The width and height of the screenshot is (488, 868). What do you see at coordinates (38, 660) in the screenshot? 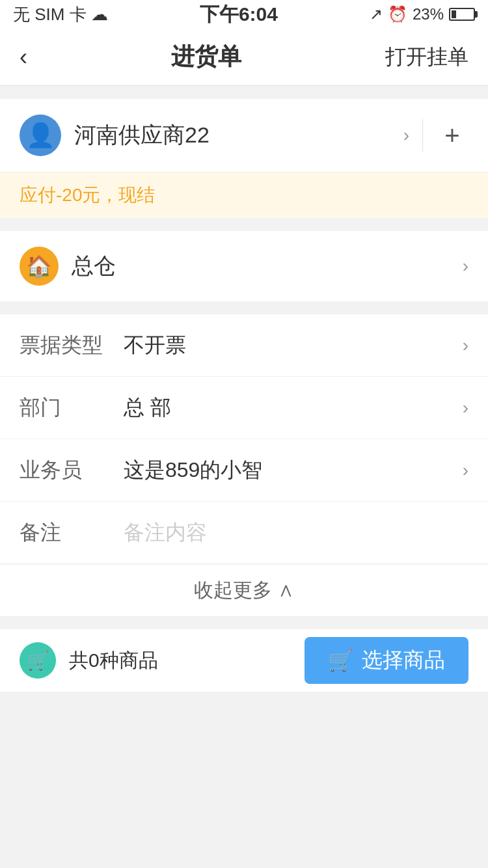
I see `product-count-icon: 🛒` at bounding box center [38, 660].